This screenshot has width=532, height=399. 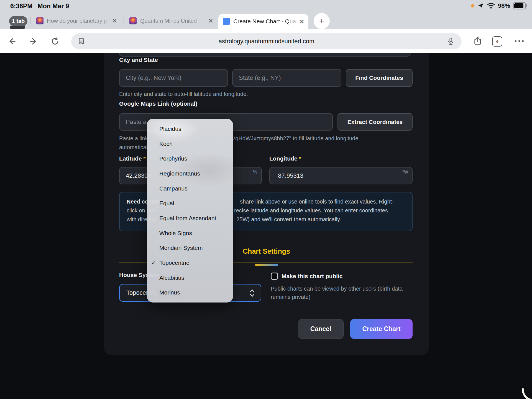 What do you see at coordinates (287, 220) in the screenshot?
I see `info-line3-right: . 25W) and we'll convert them automatica…` at bounding box center [287, 220].